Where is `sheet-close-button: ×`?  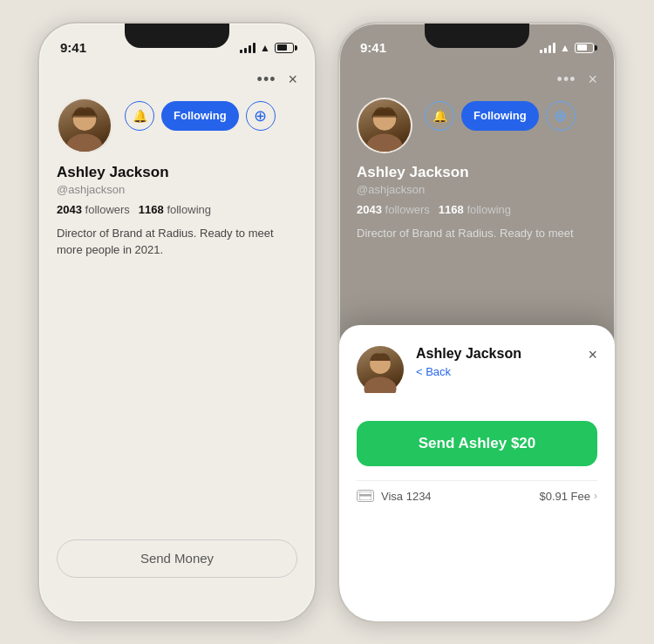 sheet-close-button: × is located at coordinates (593, 356).